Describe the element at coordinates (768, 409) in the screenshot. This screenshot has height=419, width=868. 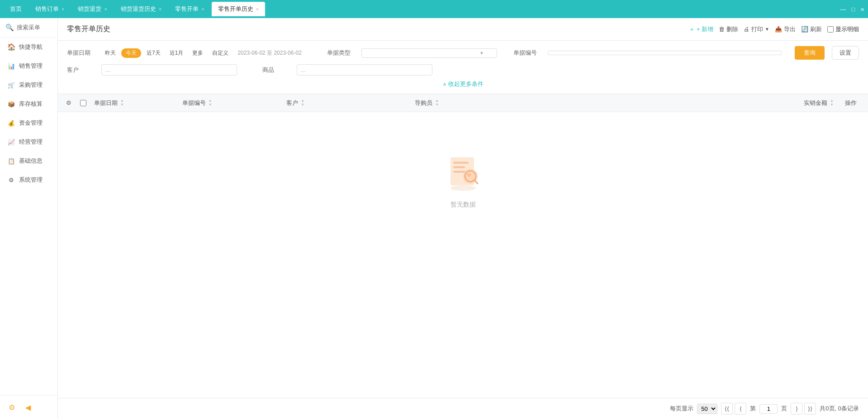
I see `current-page-input` at that location.